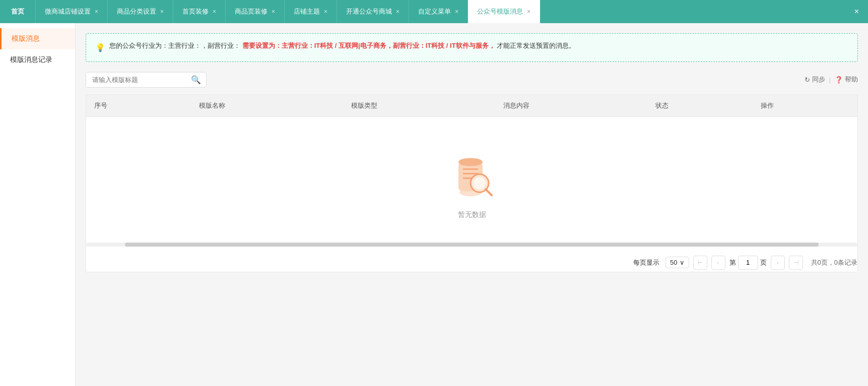 The image size is (868, 386). I want to click on sidebar-item-template-msg-record: 模版消息记录, so click(37, 60).